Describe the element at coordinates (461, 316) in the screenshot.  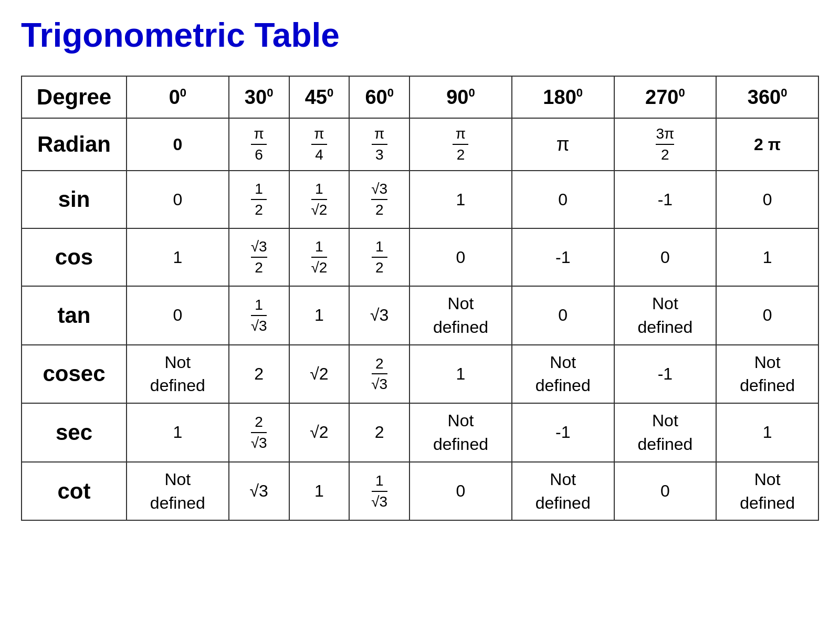
I see `tan-90: Notdefined` at that location.